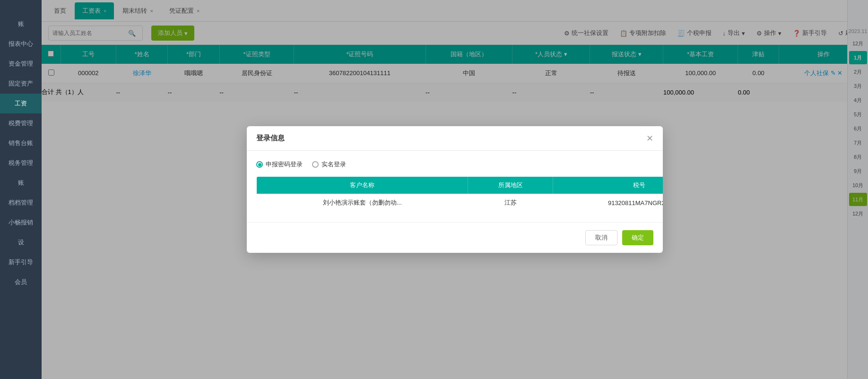 This screenshot has width=868, height=379. What do you see at coordinates (455, 186) in the screenshot?
I see `modal-body: 申报密码登录 实名登录 客户名称 所属地区 税号 个税密码` at bounding box center [455, 186].